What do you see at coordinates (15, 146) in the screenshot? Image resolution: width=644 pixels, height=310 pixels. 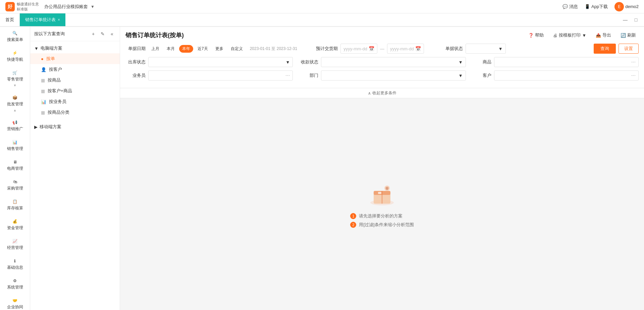 I see `sidebar-item-sales: 📊 销售管理` at bounding box center [15, 146].